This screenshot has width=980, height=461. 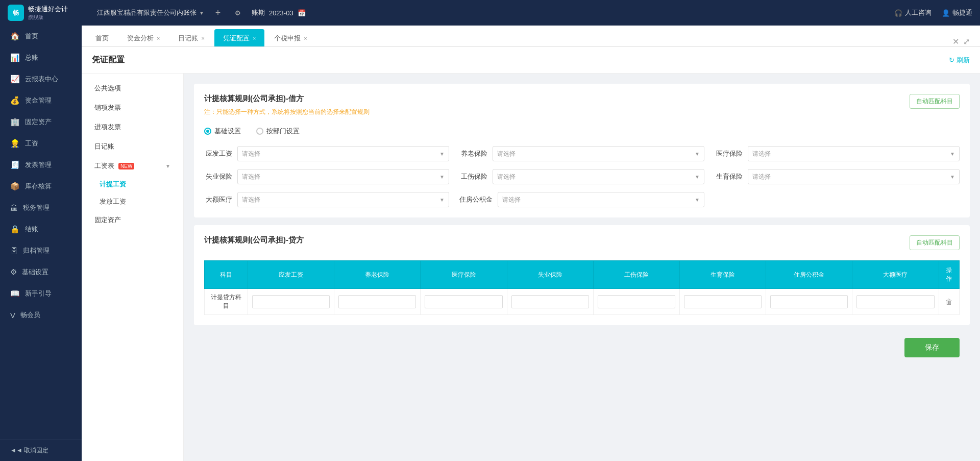 I want to click on row-injury-cell, so click(x=636, y=302).